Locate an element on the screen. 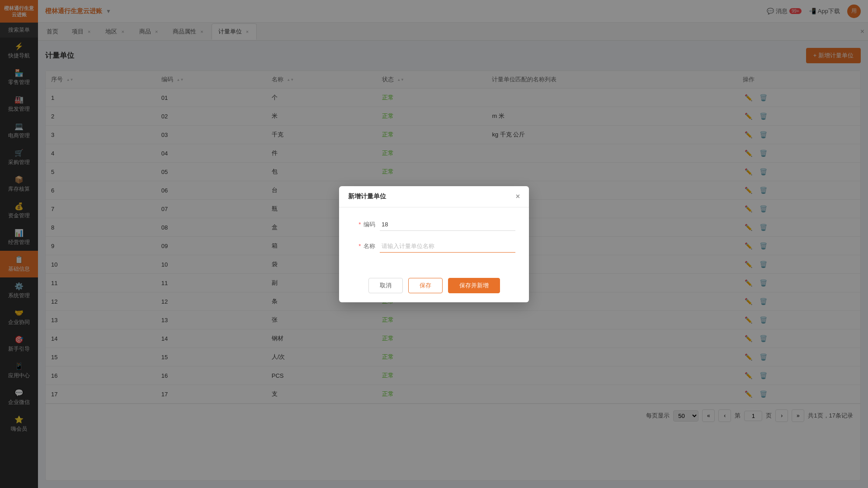 This screenshot has width=868, height=488. save-button: 保存 is located at coordinates (425, 286).